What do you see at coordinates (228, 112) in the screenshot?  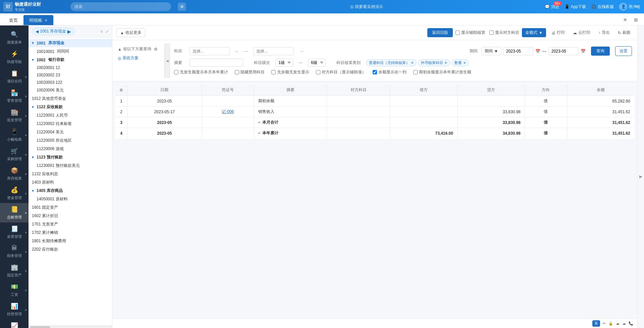 I see `row2-voucher-link: 记-006` at bounding box center [228, 112].